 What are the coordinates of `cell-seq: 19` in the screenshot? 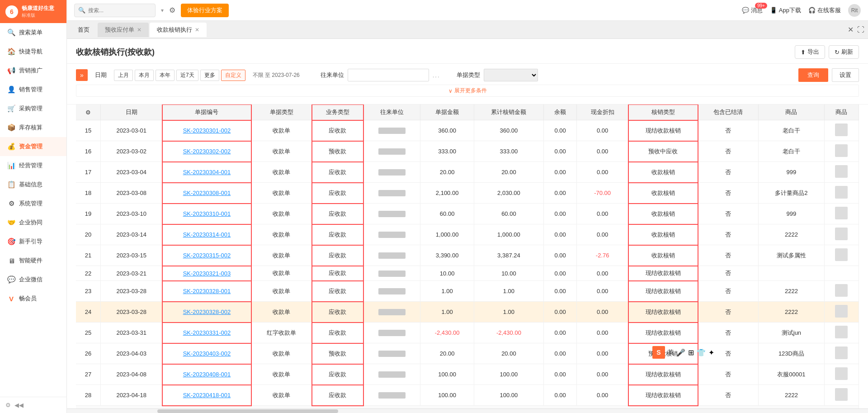 It's located at (88, 214).